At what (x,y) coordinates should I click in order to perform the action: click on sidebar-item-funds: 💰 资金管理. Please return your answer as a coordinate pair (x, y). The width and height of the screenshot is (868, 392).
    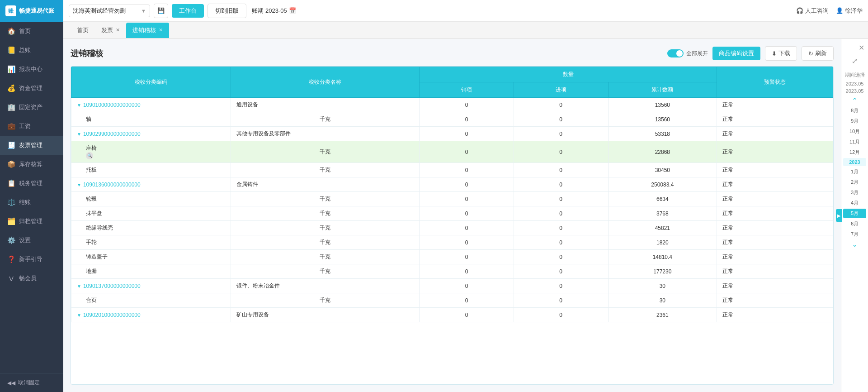
    Looking at the image, I should click on (32, 88).